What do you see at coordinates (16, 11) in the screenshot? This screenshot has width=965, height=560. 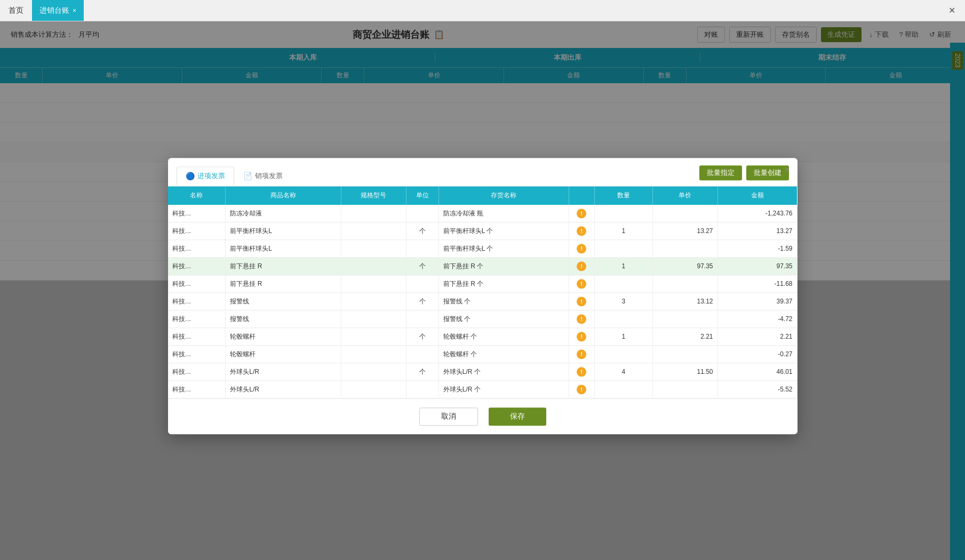 I see `home-label: 首页` at bounding box center [16, 11].